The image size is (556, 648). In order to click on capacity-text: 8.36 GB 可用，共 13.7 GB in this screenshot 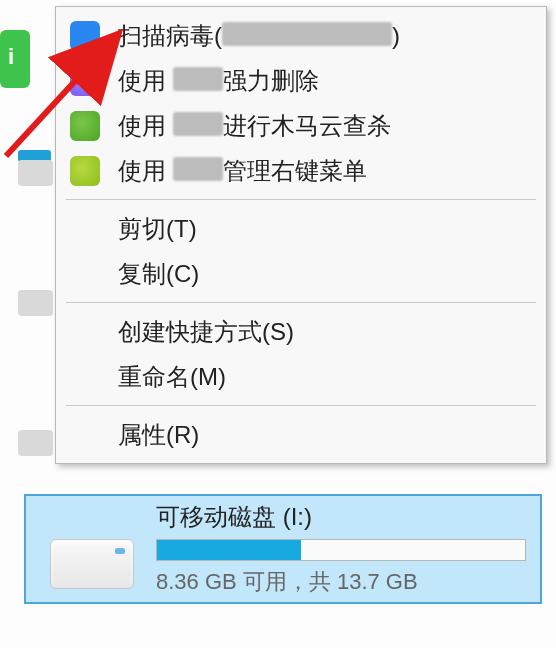, I will do `click(343, 582)`.